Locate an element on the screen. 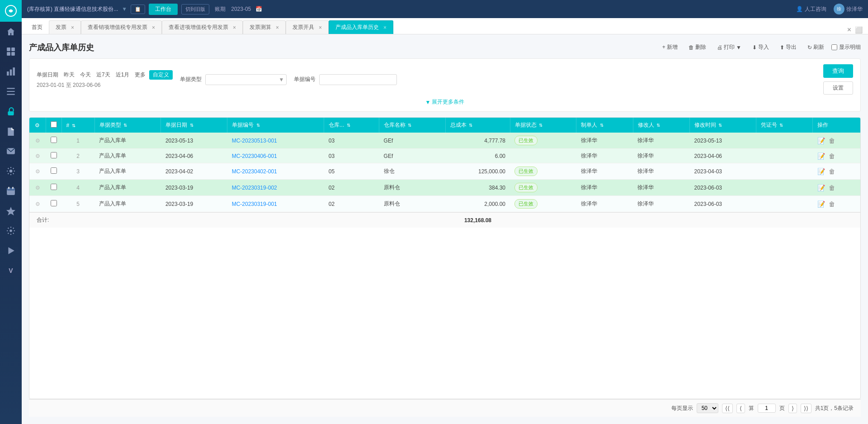  tab-product-inbound: 产成品入库单历史 × is located at coordinates (361, 27).